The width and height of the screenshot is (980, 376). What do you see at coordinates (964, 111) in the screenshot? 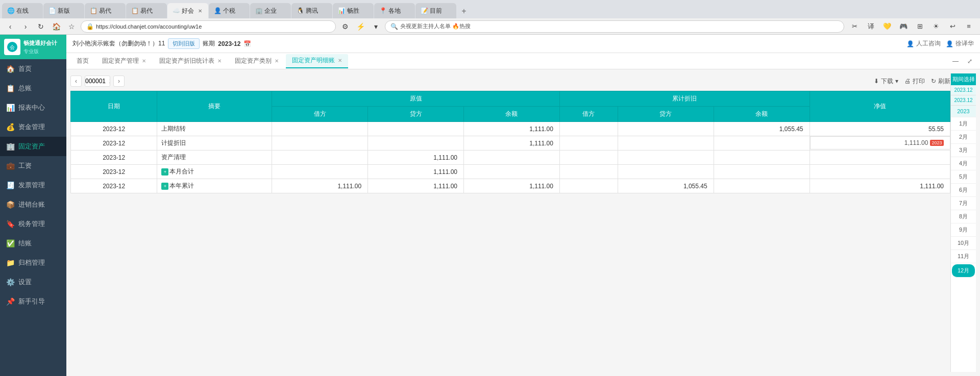
I see `period-year: 2023` at bounding box center [964, 111].